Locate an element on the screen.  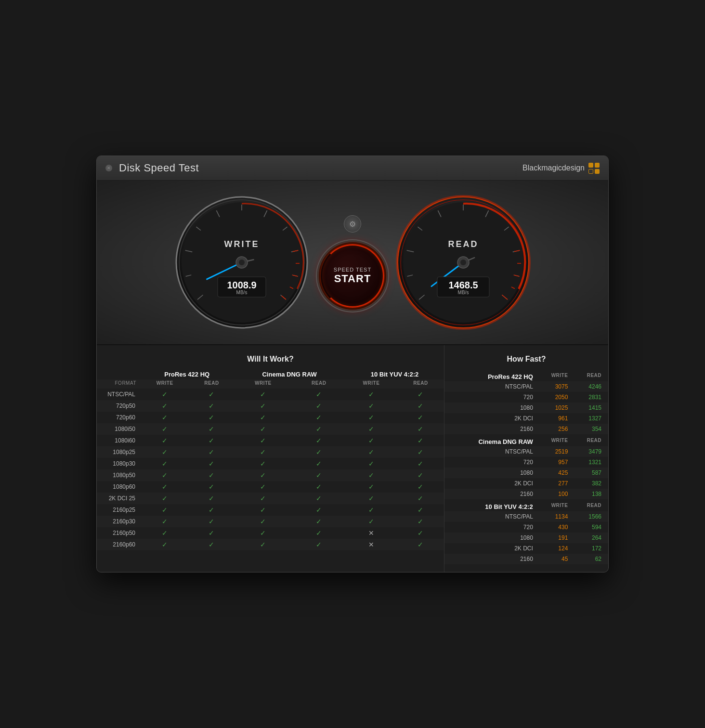
speed-read-value: 594 is located at coordinates (591, 527).